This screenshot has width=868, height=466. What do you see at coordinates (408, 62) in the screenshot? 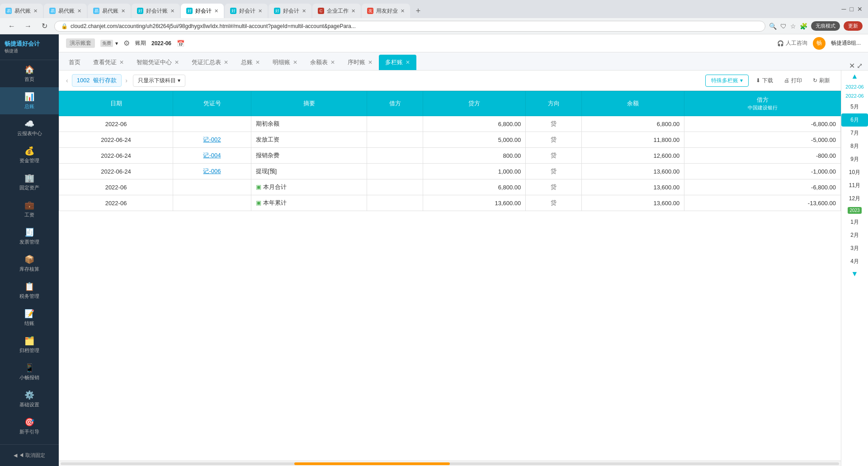
I see `tab-multi-column-close: ✕` at bounding box center [408, 62].